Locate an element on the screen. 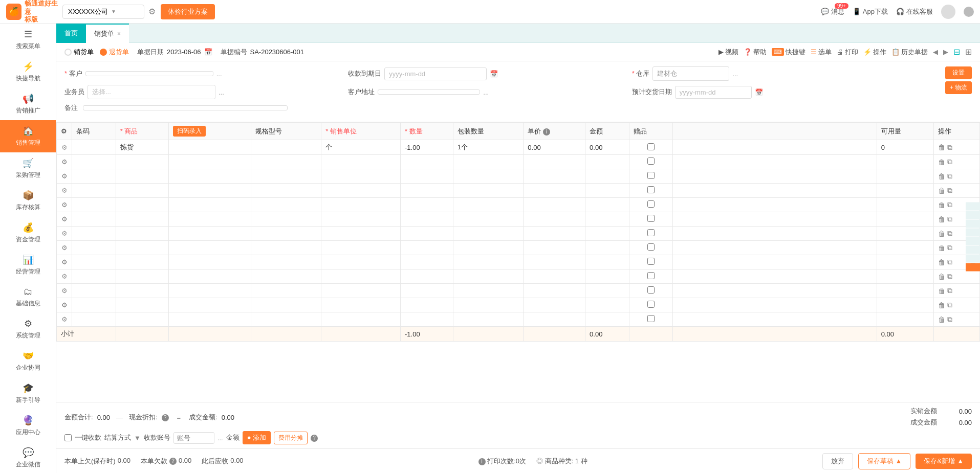 The image size is (980, 473). shortcut-btn: ⌨ 快捷键 is located at coordinates (789, 52).